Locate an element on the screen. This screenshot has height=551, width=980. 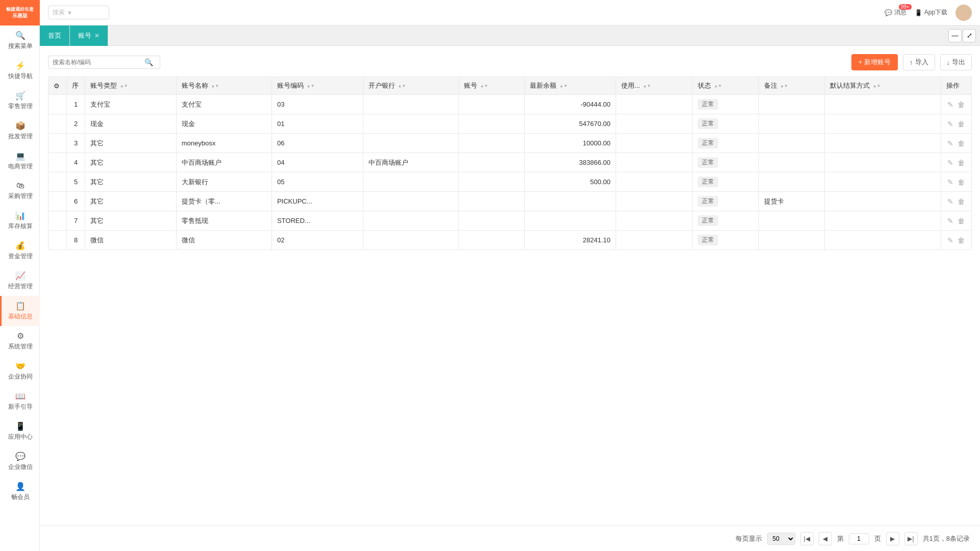
import-button: ↑ 导入 is located at coordinates (919, 62).